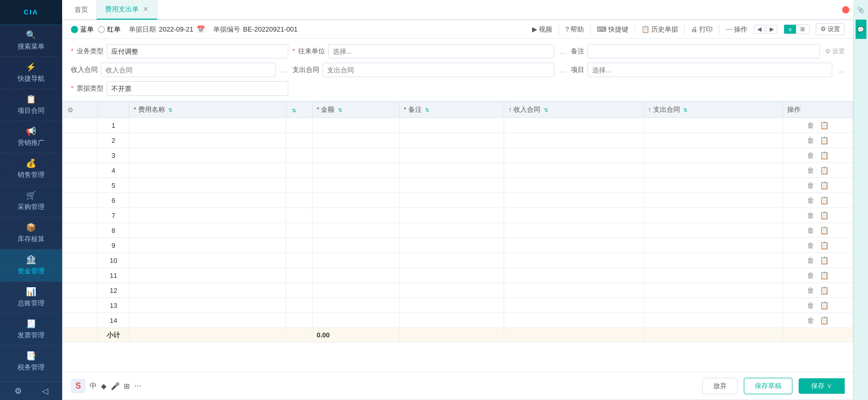 The width and height of the screenshot is (868, 400). What do you see at coordinates (170, 110) in the screenshot?
I see `sort-icon: ⇅` at bounding box center [170, 110].